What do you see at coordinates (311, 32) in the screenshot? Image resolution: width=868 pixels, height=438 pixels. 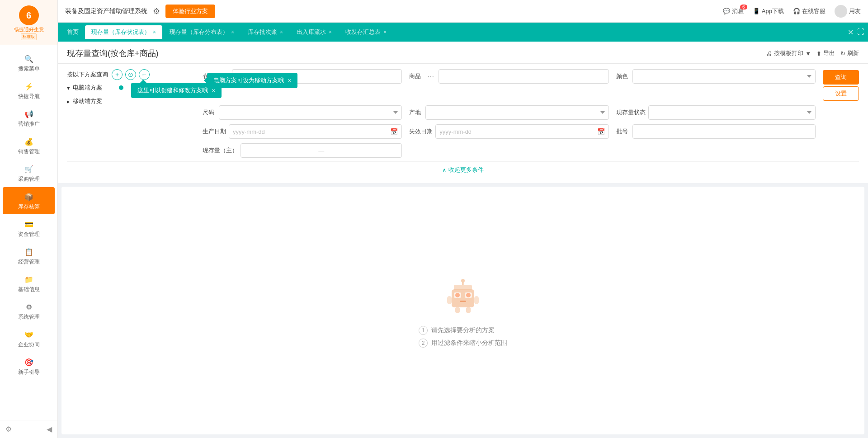 I see `tab-in-out-flow-label: 出入库流水` at bounding box center [311, 32].